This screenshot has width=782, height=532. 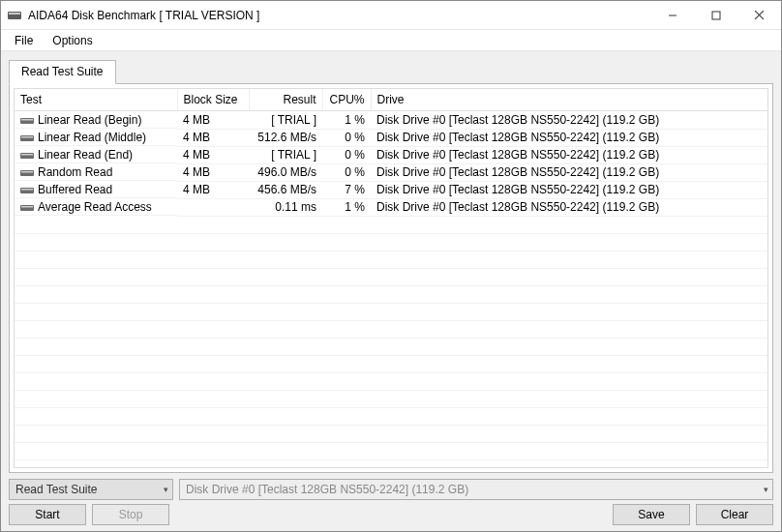 What do you see at coordinates (716, 15) in the screenshot?
I see `window-controls` at bounding box center [716, 15].